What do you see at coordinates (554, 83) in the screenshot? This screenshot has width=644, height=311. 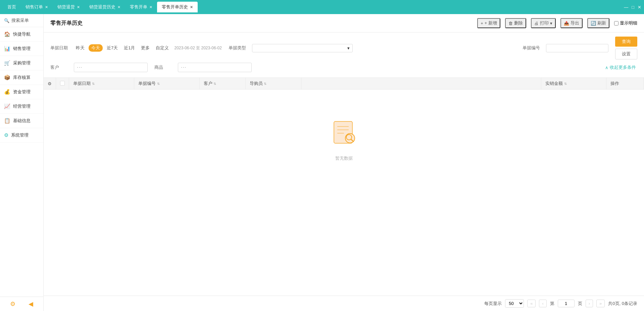 I see `col-amount-label: 实销金额` at bounding box center [554, 83].